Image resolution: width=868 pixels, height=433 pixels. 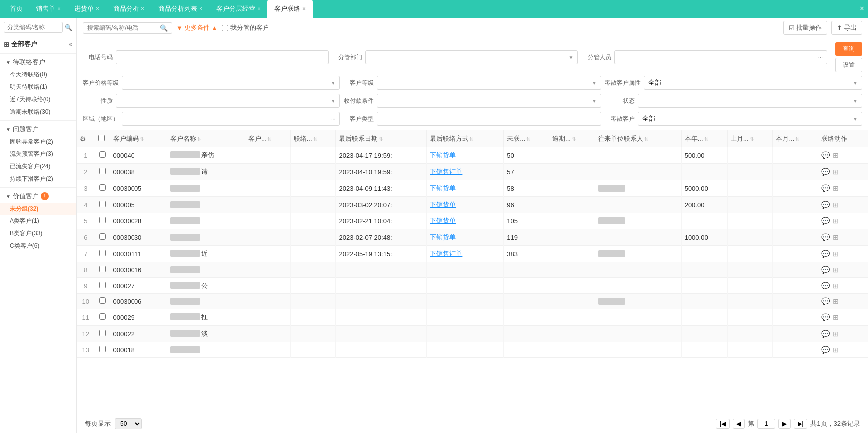 What do you see at coordinates (752, 139) in the screenshot?
I see `sort-last-month: ⇅` at bounding box center [752, 139].